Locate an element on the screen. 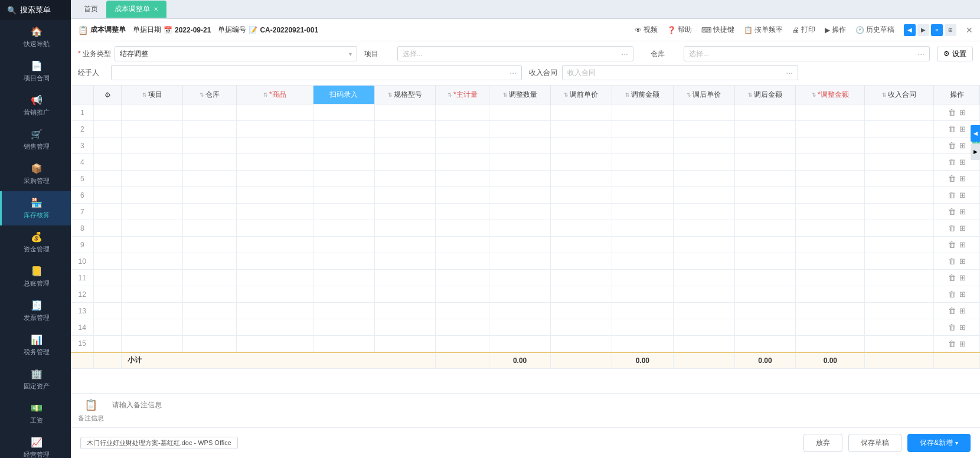  help-btn: ❓ 帮助 is located at coordinates (680, 30).